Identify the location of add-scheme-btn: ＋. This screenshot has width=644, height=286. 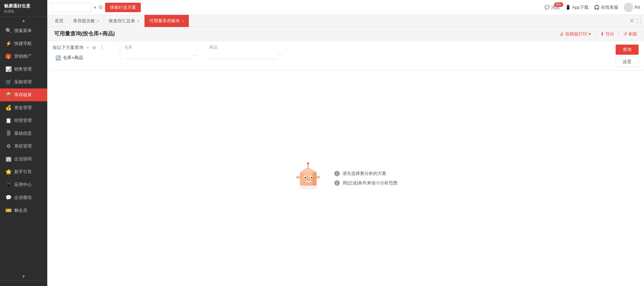
(88, 48).